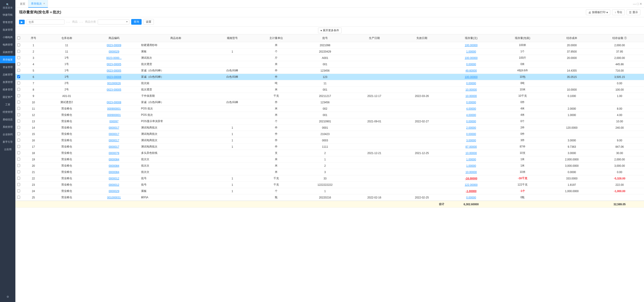 This screenshot has height=302, width=644. Describe the element at coordinates (471, 140) in the screenshot. I see `qty-main-link: 3.00000` at that location.